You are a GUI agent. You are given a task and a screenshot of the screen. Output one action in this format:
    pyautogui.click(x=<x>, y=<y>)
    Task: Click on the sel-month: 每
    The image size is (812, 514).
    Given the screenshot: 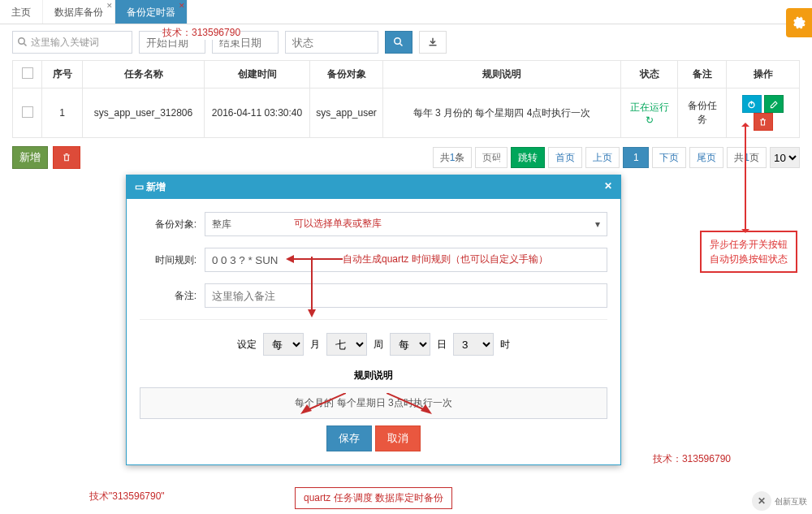 What is the action you would take?
    pyautogui.click(x=283, y=344)
    